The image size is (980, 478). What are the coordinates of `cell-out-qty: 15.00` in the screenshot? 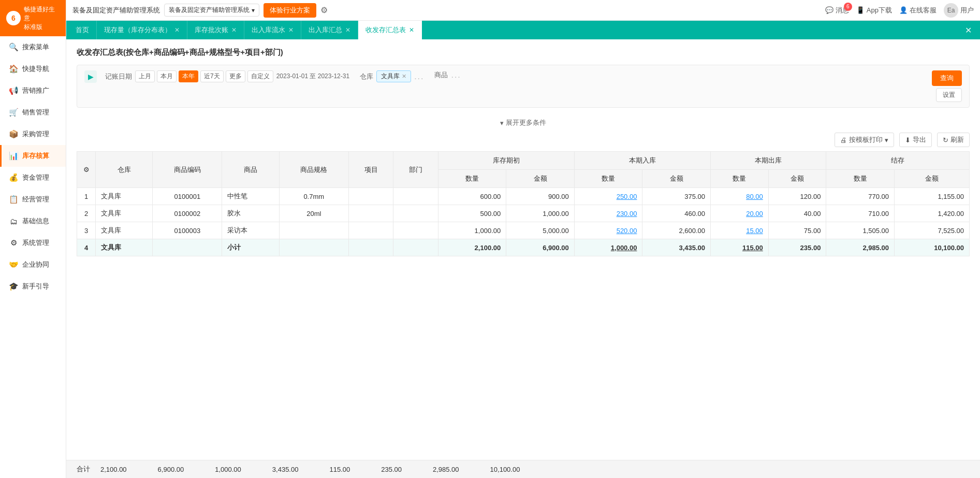 It's located at (740, 231).